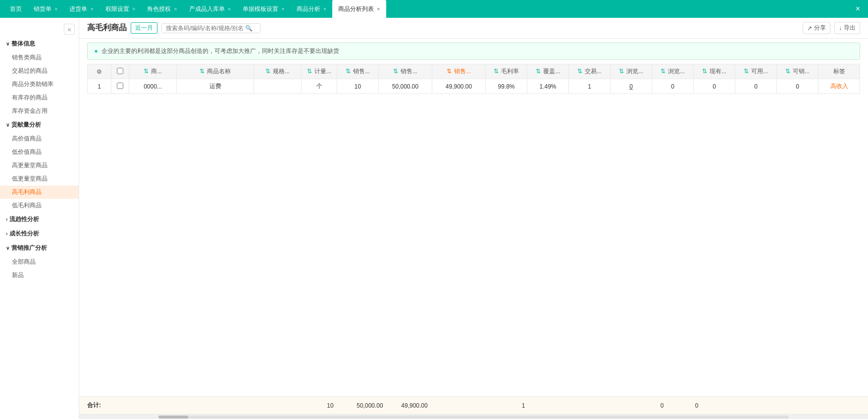  Describe the element at coordinates (473, 417) in the screenshot. I see `horizontal-scrollbar` at that location.